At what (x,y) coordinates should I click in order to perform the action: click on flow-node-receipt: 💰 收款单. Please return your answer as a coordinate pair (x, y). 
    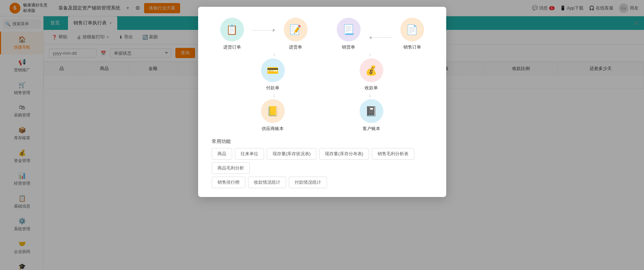
    Looking at the image, I should click on (371, 75).